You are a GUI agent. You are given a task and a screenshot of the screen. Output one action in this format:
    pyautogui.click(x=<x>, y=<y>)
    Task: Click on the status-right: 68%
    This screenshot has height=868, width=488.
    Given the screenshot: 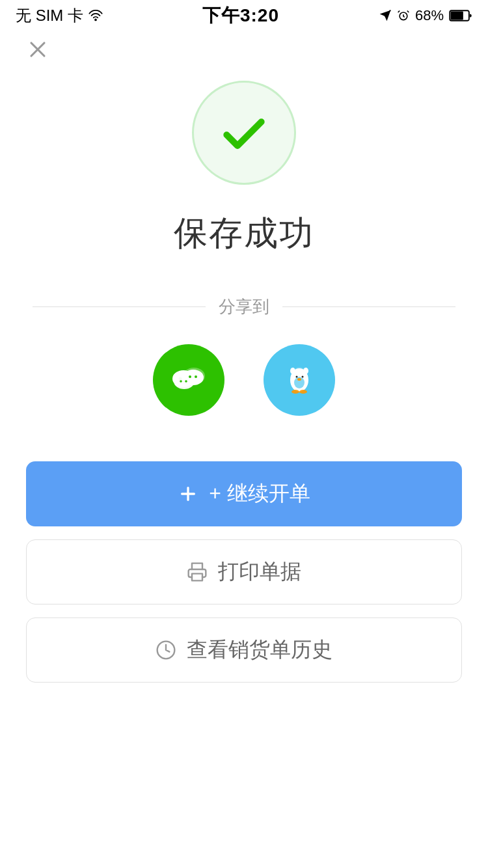 What is the action you would take?
    pyautogui.click(x=426, y=16)
    